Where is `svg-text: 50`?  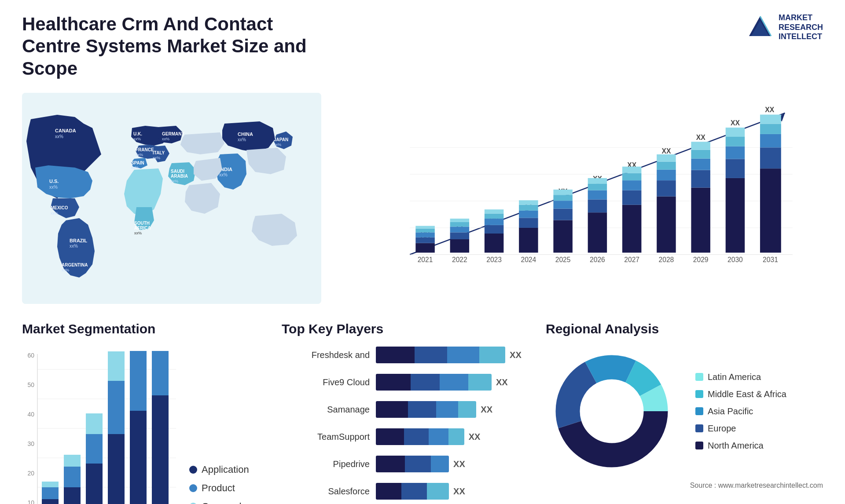
svg-text: 50 is located at coordinates (31, 385).